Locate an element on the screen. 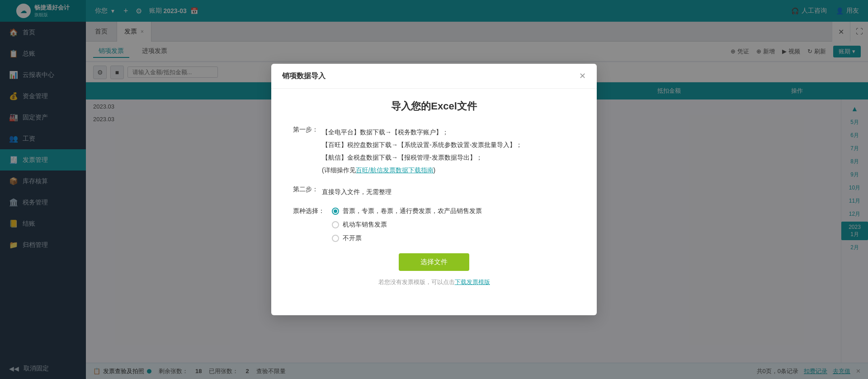 The width and height of the screenshot is (868, 379). select-file-button: 选择文件 is located at coordinates (434, 262).